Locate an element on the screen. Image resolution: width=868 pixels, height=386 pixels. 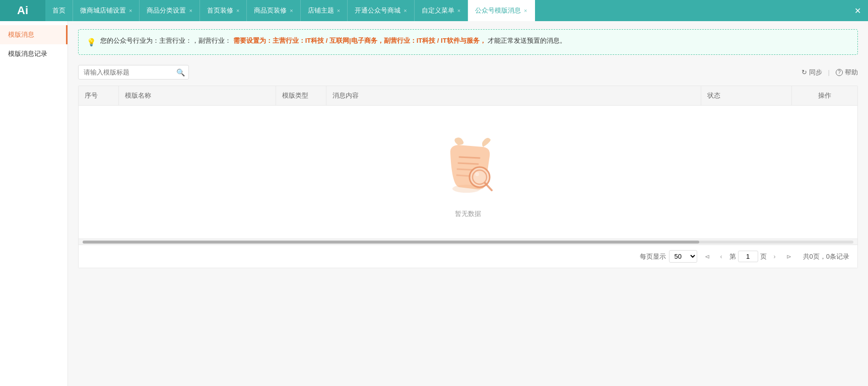
page-label: 第 is located at coordinates (732, 257).